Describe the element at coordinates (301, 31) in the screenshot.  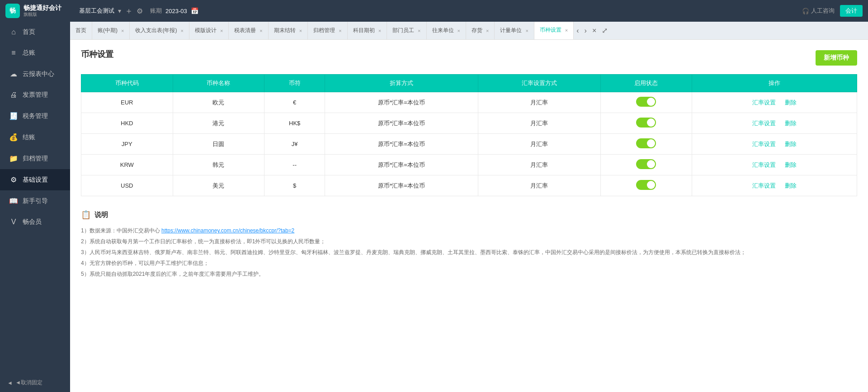
I see `tab-period-end-close: ×` at that location.